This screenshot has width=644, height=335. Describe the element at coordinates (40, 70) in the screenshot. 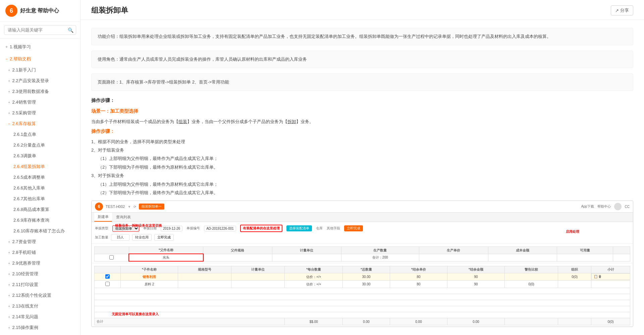

I see `nav-sub-section-newbie: + 2.1新手入门` at that location.